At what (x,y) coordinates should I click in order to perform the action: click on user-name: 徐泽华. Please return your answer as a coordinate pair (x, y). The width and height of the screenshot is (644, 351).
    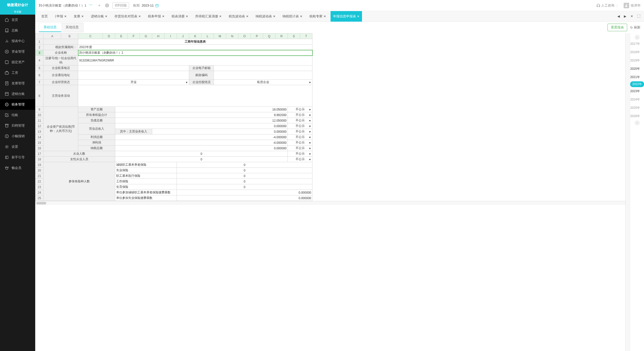
    Looking at the image, I should click on (635, 6).